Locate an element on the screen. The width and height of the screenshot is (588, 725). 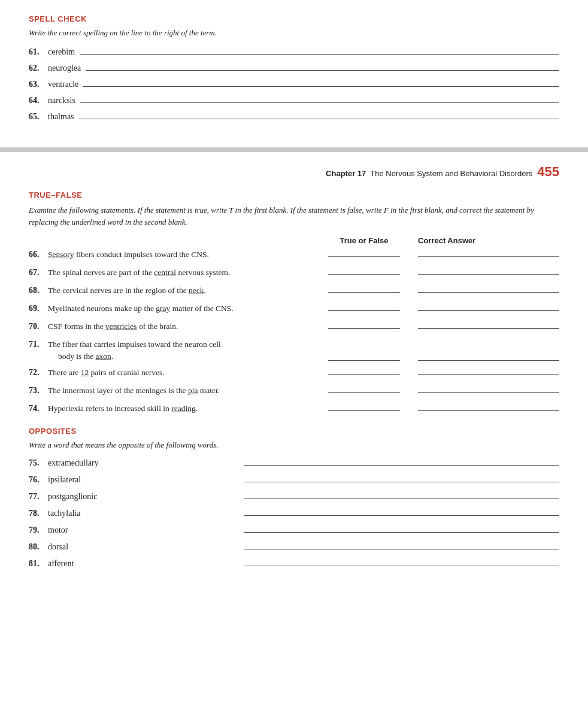
item-number: 69. is located at coordinates (38, 309).